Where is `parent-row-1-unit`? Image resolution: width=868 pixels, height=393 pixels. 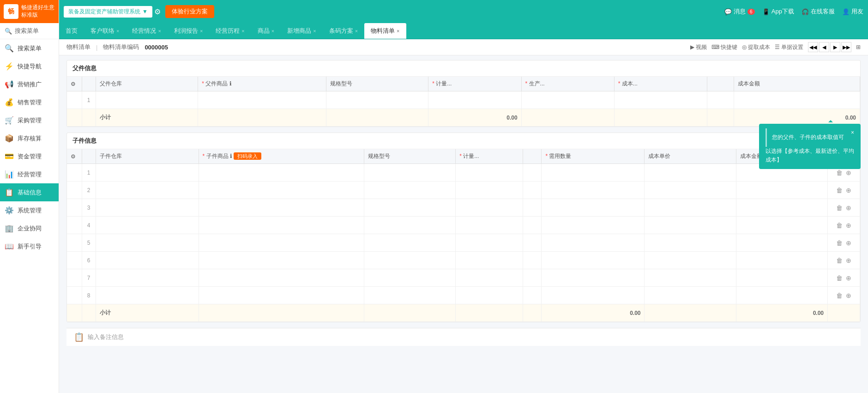 parent-row-1-unit is located at coordinates (475, 100).